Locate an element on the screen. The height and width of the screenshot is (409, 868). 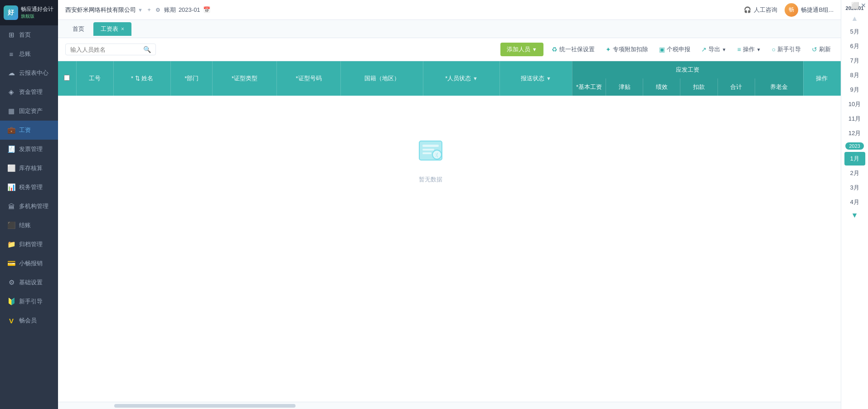
tax-report-btn: ▣ 个税申报 is located at coordinates (674, 49).